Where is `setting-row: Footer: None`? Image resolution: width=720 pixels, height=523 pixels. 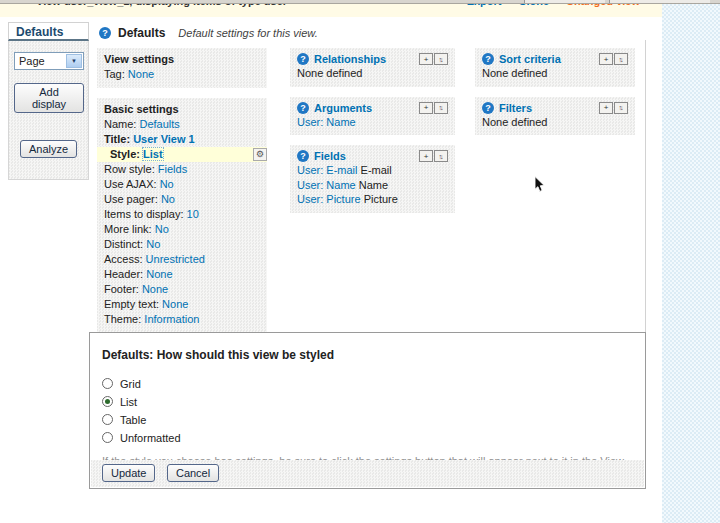 setting-row: Footer: None is located at coordinates (182, 290).